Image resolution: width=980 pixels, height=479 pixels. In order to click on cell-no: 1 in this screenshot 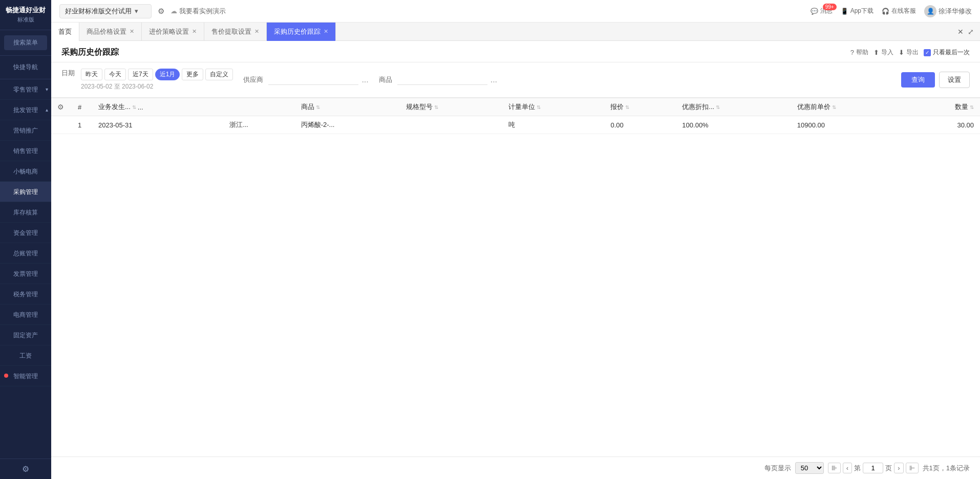, I will do `click(82, 125)`.